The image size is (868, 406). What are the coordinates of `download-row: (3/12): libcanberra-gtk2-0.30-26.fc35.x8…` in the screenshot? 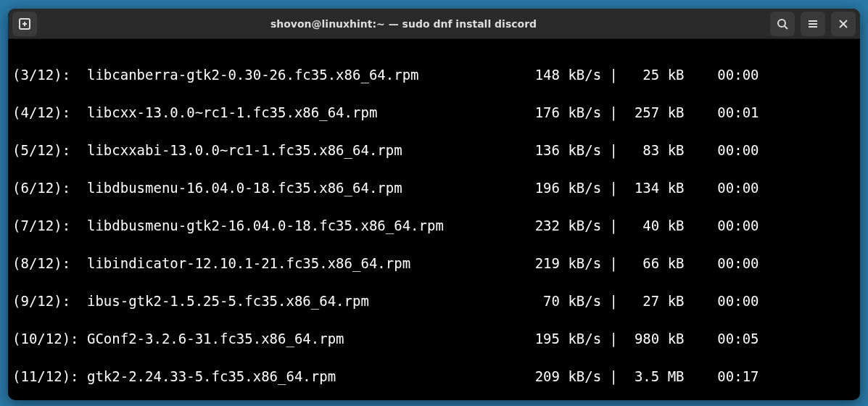 It's located at (434, 75).